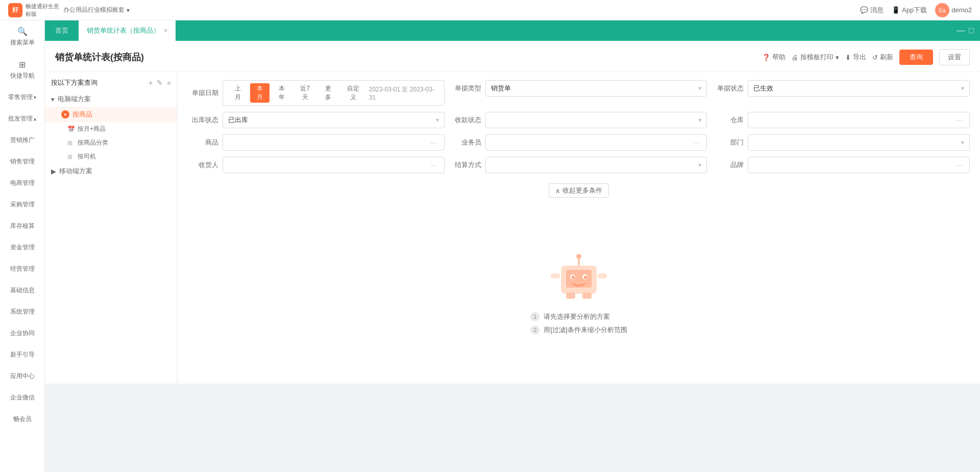 This screenshot has height=472, width=980. What do you see at coordinates (963, 143) in the screenshot?
I see `chevron-down-icon5: ▾` at bounding box center [963, 143].